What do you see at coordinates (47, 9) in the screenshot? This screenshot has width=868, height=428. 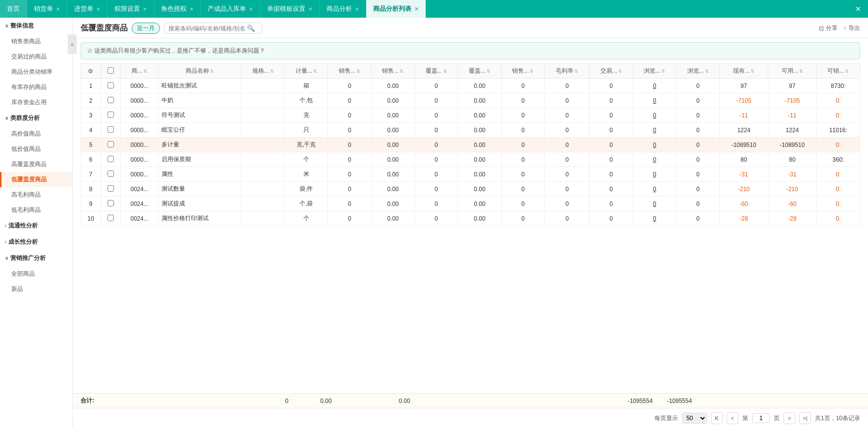 I see `nav-item-sales: 销货单 ✕` at bounding box center [47, 9].